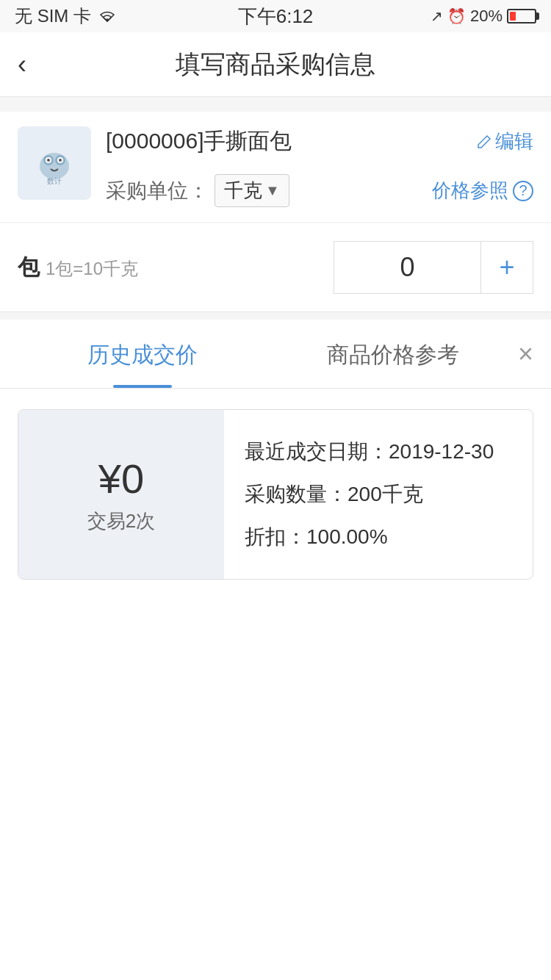 The image size is (551, 980). What do you see at coordinates (276, 167) in the screenshot?
I see `product-card: 数计 [0000006]手撕面包 编辑 采购单位： 千克 ▼` at bounding box center [276, 167].